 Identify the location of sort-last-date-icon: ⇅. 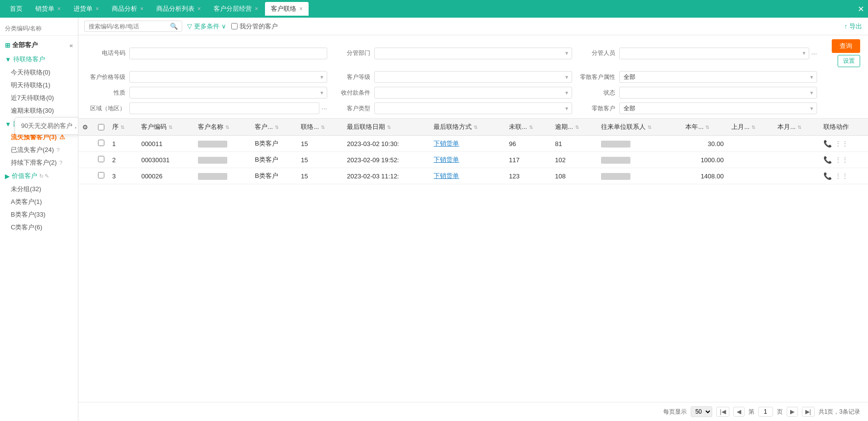
(389, 127).